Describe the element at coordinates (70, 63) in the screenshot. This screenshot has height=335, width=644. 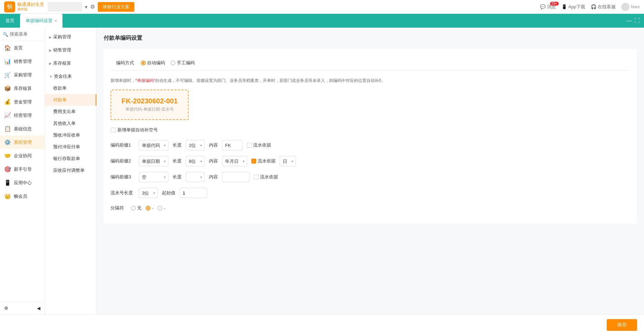
I see `sub-group-inventory-title: ▶ 库存核算` at that location.